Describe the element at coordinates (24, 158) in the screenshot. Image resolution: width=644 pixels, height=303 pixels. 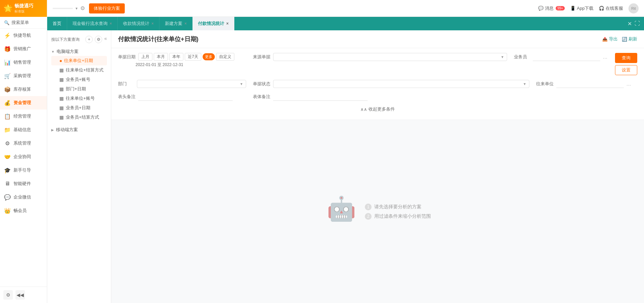
I see `sidebar-nav: ⚡ 快捷导航 🎁 营销推广 📊 销售管理 🛒 采购管理 📦 库存核算 💰 资金管…` at that location.